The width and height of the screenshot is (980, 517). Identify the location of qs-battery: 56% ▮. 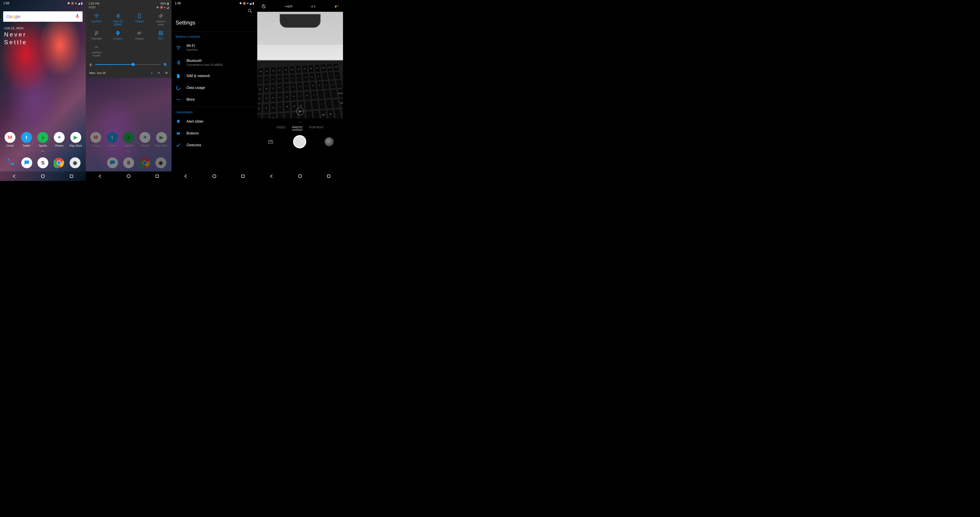
(165, 4).